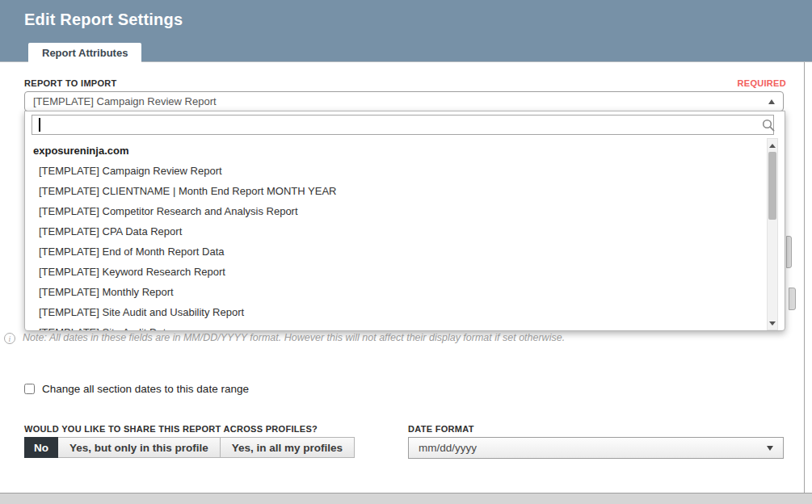 The image size is (812, 504). I want to click on report-option: [TEMPLATE] CPA Data Report, so click(393, 231).